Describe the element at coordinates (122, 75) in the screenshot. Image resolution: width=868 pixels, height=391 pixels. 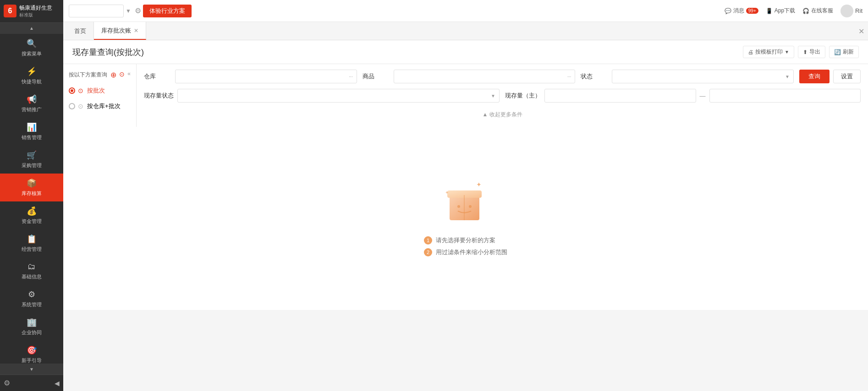
I see `filter-settings-icon: ⊙` at that location.